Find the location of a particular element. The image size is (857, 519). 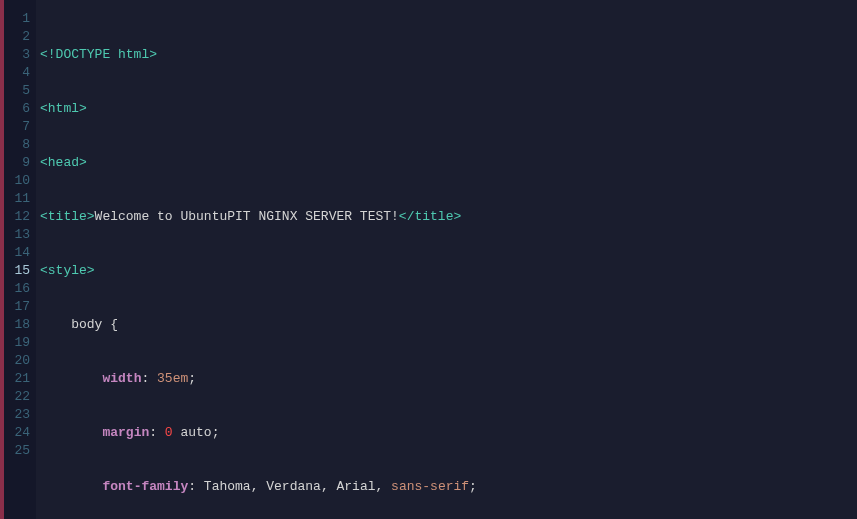

line-number: 23 is located at coordinates (17, 415).